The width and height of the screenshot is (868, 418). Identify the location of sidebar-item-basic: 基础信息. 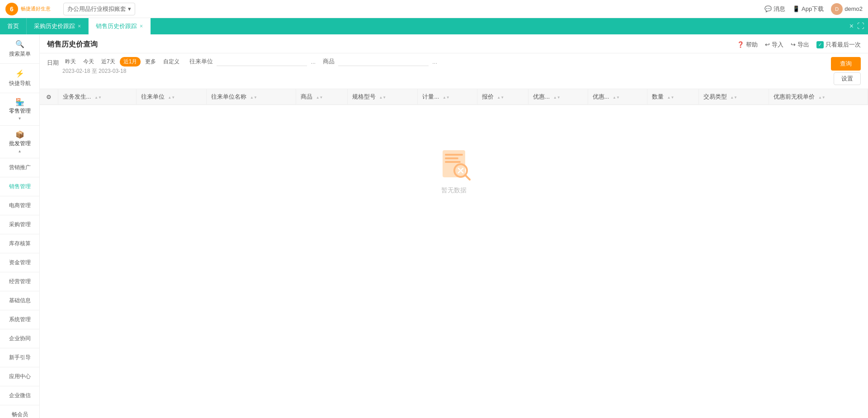
(20, 301).